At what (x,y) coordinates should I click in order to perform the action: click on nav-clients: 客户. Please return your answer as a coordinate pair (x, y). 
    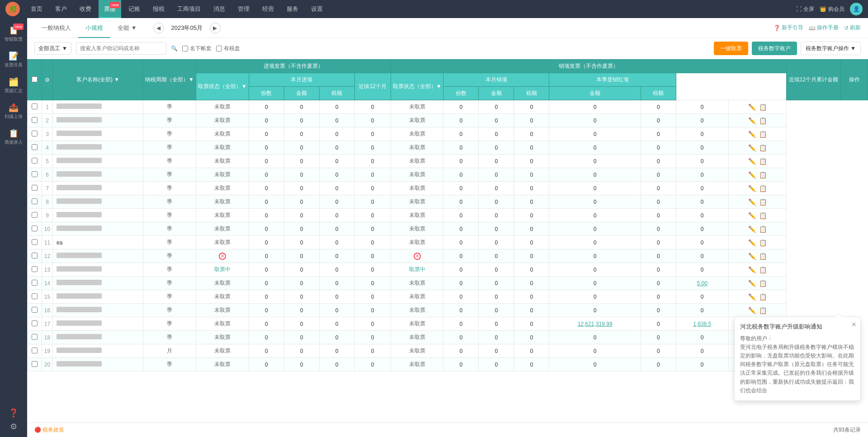
    Looking at the image, I should click on (61, 9).